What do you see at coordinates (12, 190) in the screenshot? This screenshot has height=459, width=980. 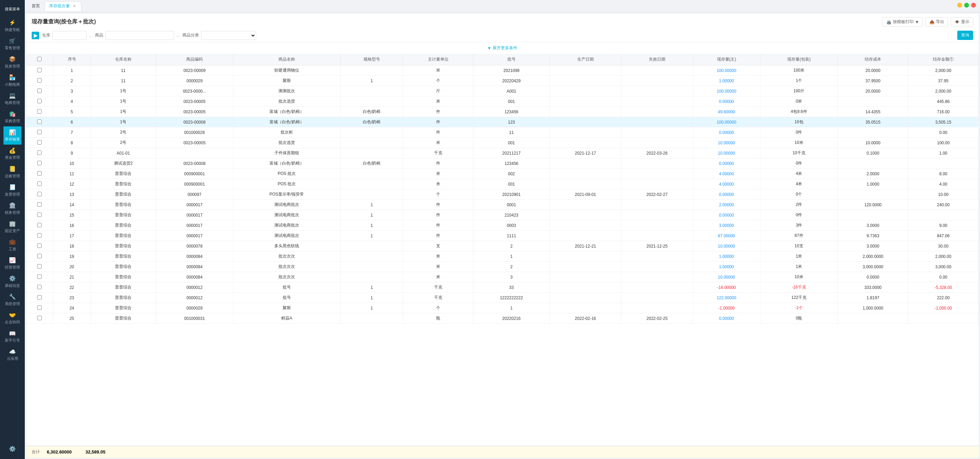 I see `sidebar-item-invoice: 🧾 发票管理` at bounding box center [12, 190].